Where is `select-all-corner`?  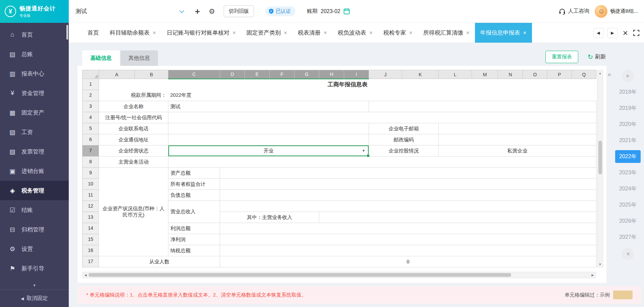
select-all-corner is located at coordinates (91, 75).